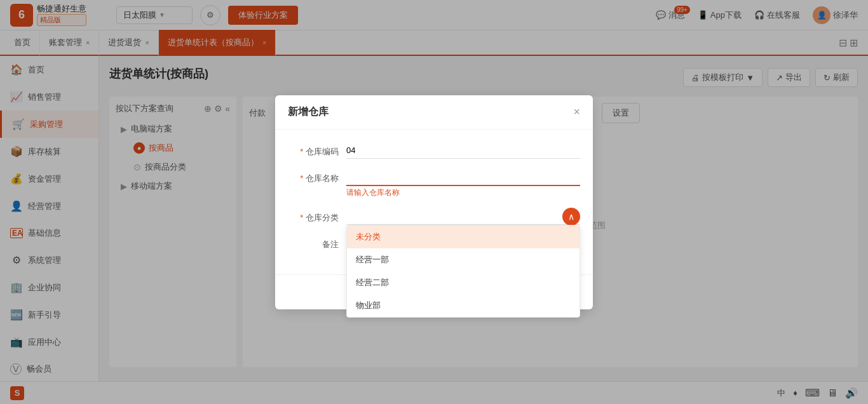 The height and width of the screenshot is (404, 868). Describe the element at coordinates (313, 177) in the screenshot. I see `name-label: 仓库名称` at that location.